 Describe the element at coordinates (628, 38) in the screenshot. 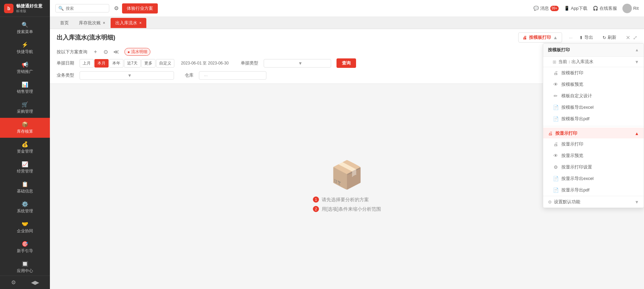

I see `close-window-icon: ✕` at that location.